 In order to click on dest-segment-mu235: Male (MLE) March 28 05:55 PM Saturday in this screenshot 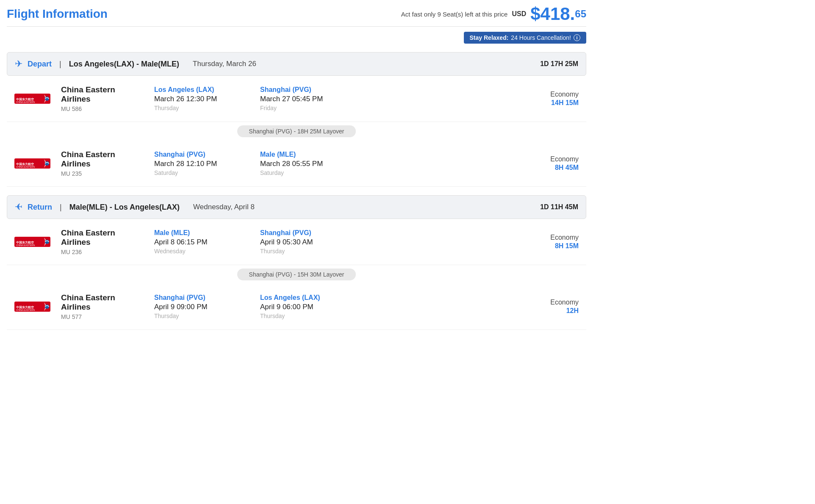, I will do `click(309, 163)`.